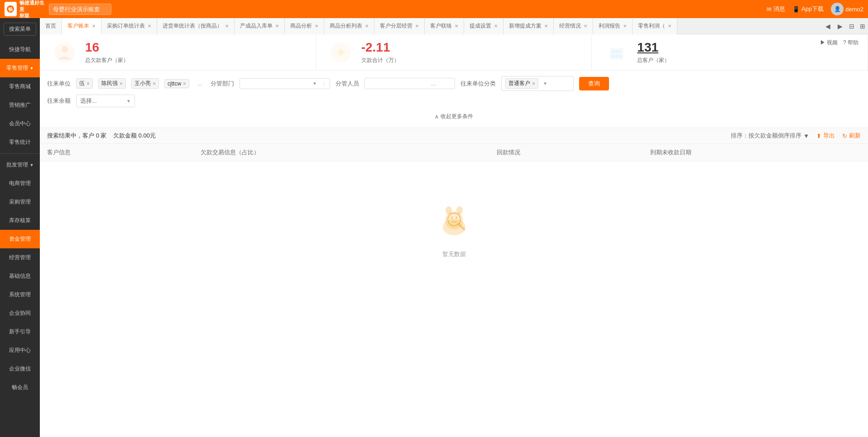 This screenshot has width=868, height=437. What do you see at coordinates (94, 26) in the screenshot?
I see `tab-close-customer-balance: ✕` at bounding box center [94, 26].